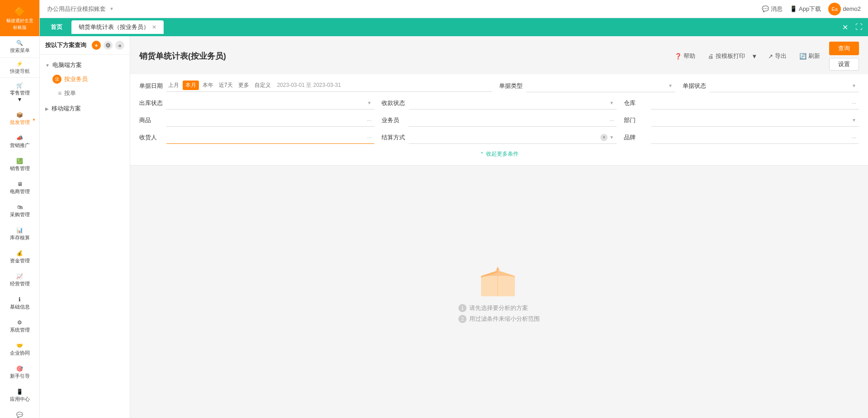 Image resolution: width=868 pixels, height=418 pixels. Describe the element at coordinates (755, 120) in the screenshot. I see `dept-control: ▼` at that location.